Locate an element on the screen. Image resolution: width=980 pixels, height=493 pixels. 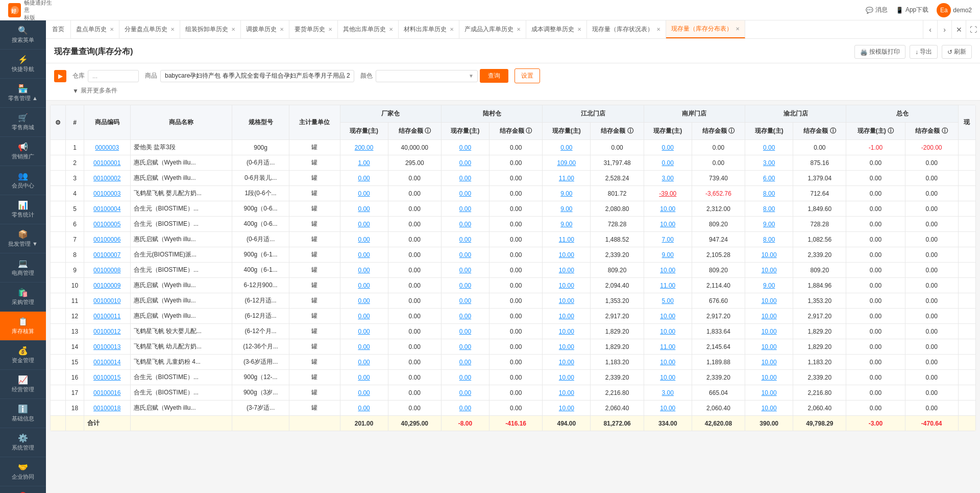
setting-btn: 设置 is located at coordinates (527, 76).